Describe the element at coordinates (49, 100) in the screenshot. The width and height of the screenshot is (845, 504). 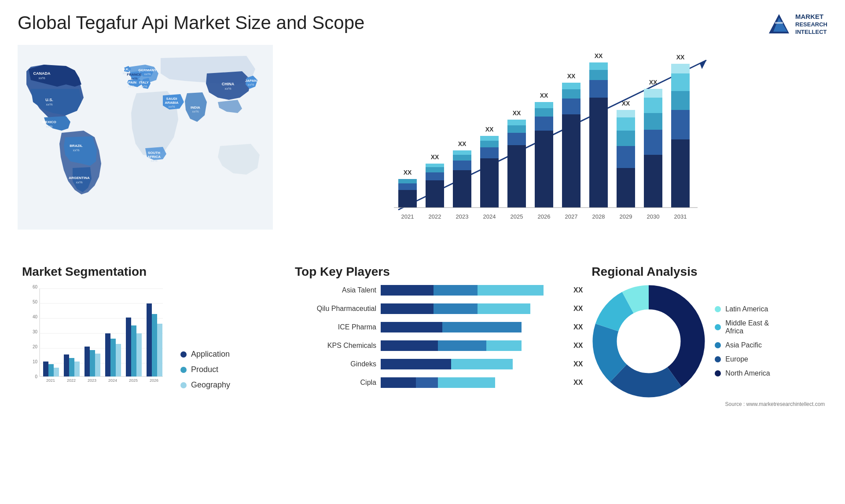
I see `svg-text: U.S.` at that location.